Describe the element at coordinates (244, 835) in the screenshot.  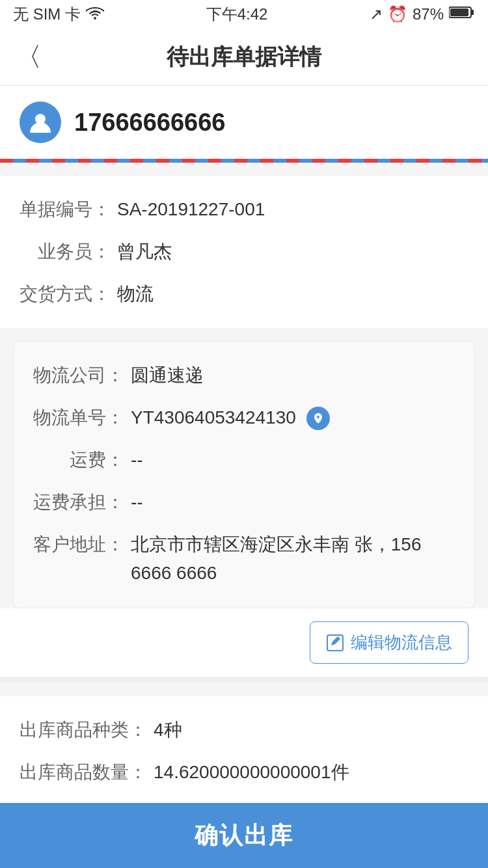
I see `confirm-outbound-button: 确认出库` at that location.